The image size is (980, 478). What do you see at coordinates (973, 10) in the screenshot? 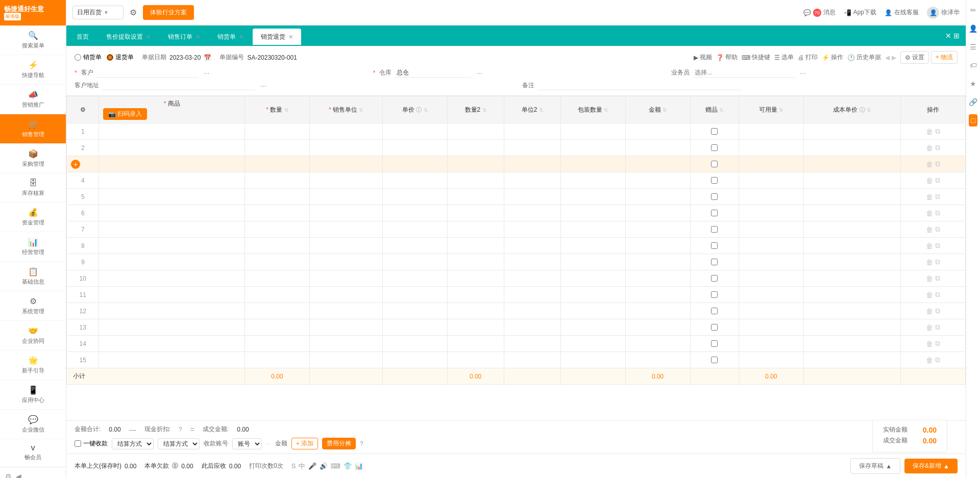
I see `right-edit-icon: ✏` at bounding box center [973, 10].